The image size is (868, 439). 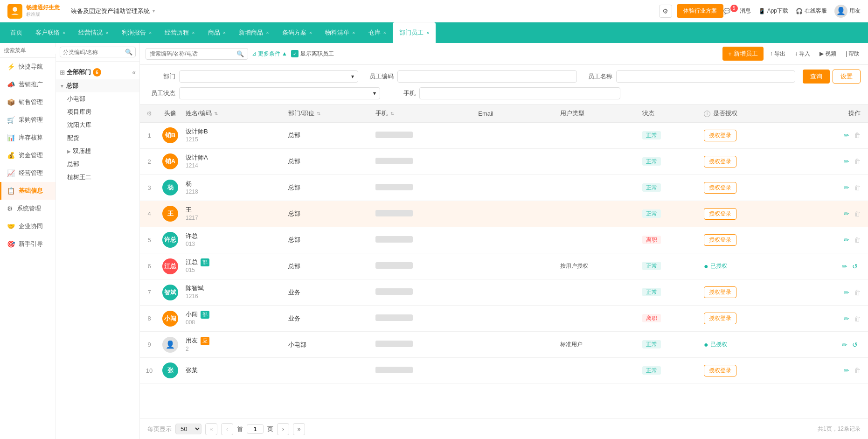 I want to click on add-employee-button: + 新增员工, so click(x=743, y=54).